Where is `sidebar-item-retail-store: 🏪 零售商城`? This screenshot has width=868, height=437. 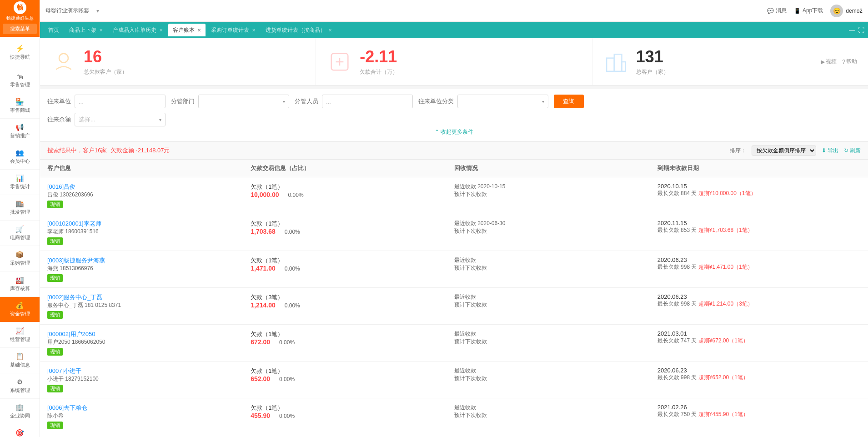 sidebar-item-retail-store: 🏪 零售商城 is located at coordinates (20, 106).